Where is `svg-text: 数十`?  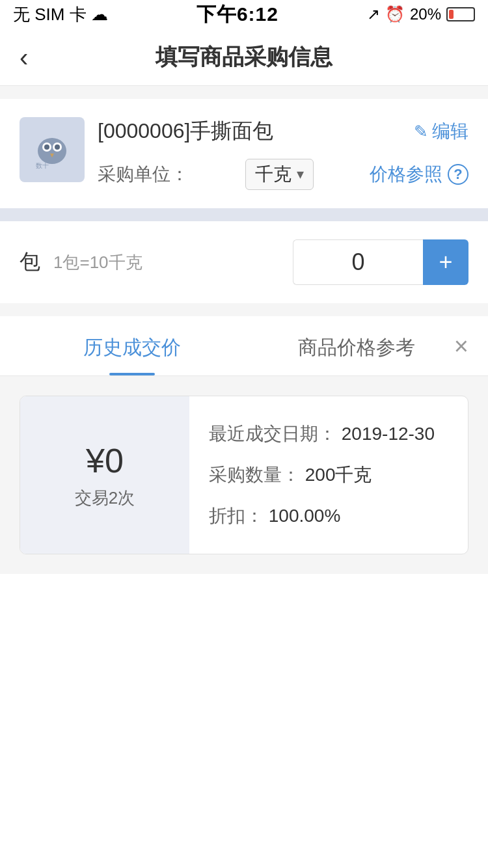 svg-text: 数十 is located at coordinates (42, 165).